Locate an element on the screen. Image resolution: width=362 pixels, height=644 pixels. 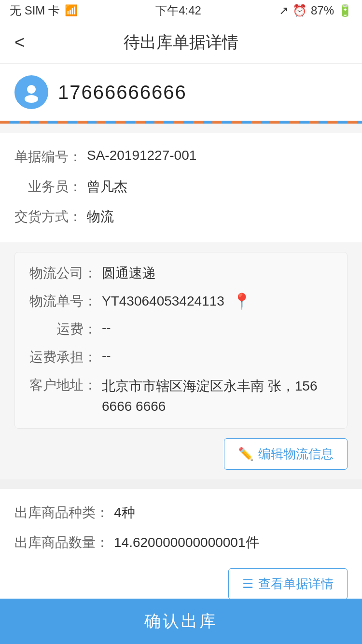
alarm-icon: ⏰ is located at coordinates (300, 11).